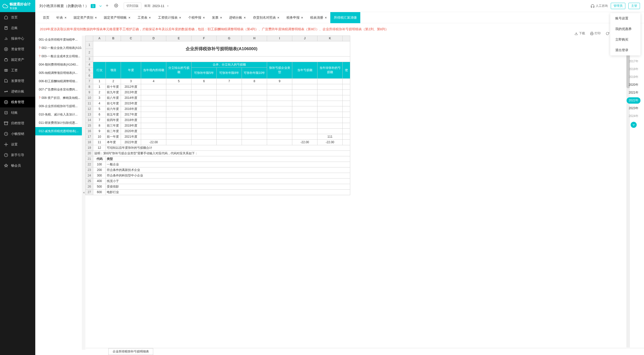  I want to click on report-item: 011-研发费用加计扣除优惠..., so click(58, 123).